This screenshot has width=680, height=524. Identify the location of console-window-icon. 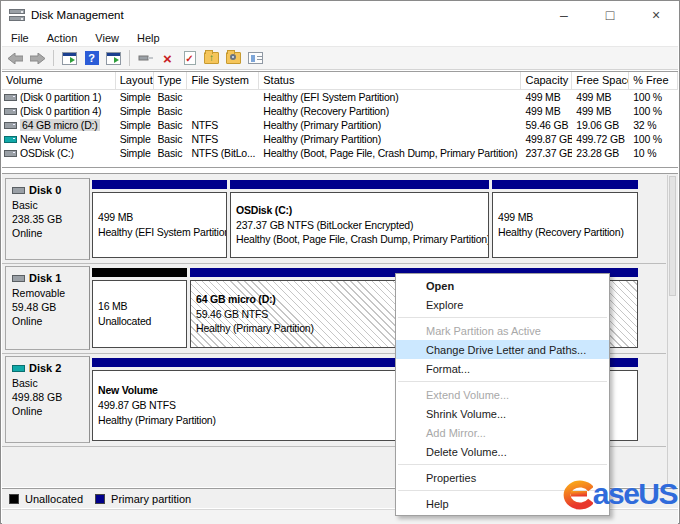
(70, 58).